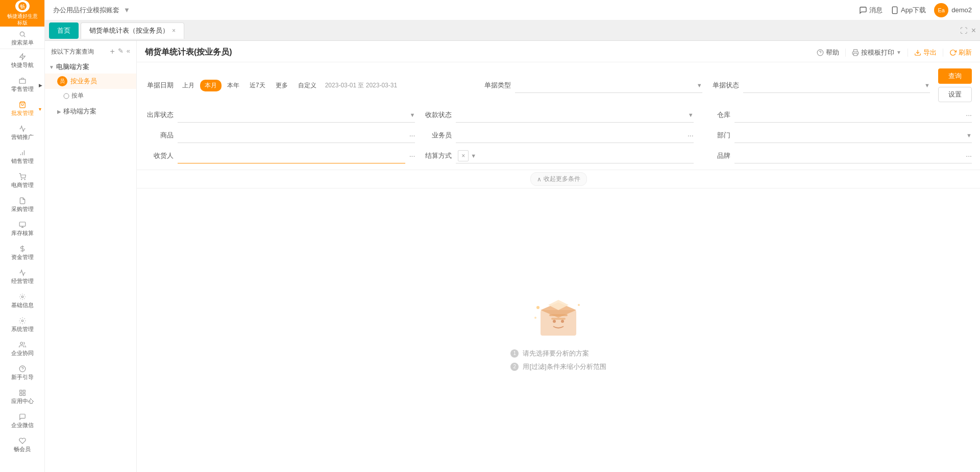  What do you see at coordinates (129, 31) in the screenshot?
I see `tab-report-label: 销货单统计表（按业务员）` at bounding box center [129, 31].